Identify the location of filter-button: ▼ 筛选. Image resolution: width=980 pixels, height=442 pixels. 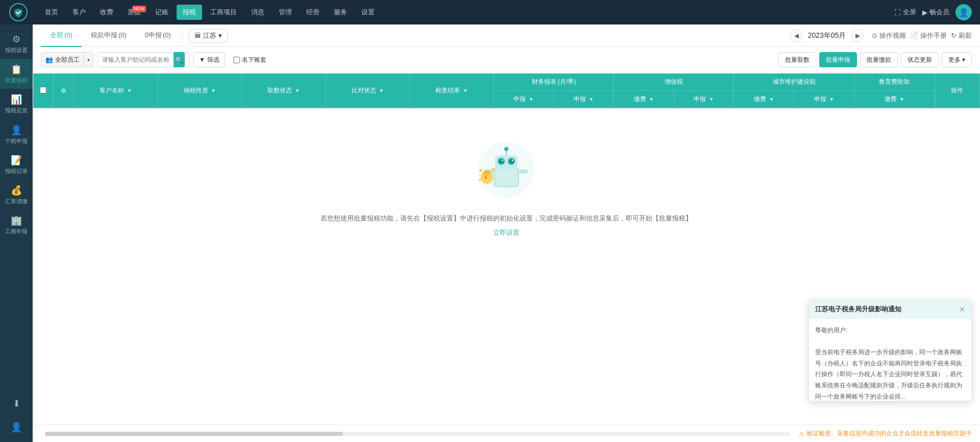
(209, 60).